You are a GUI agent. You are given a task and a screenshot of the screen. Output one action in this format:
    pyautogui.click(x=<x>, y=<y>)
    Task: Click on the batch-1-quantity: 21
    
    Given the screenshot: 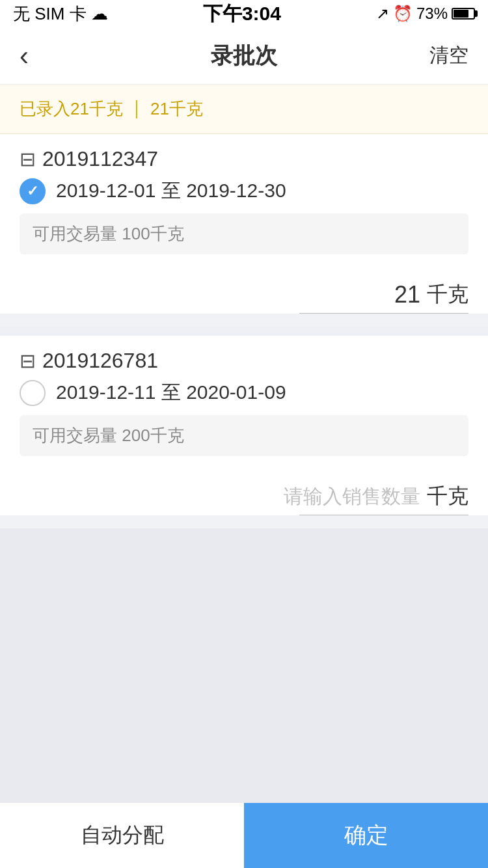 What is the action you would take?
    pyautogui.click(x=407, y=295)
    